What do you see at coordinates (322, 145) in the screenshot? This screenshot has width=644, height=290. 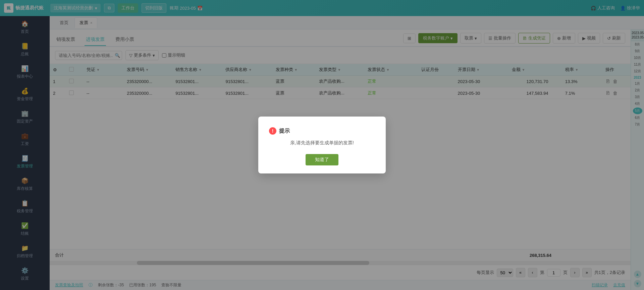 I see `modal-box: ! 提示 亲,请先选择要生成单据的发票! 知道了` at bounding box center [322, 145].